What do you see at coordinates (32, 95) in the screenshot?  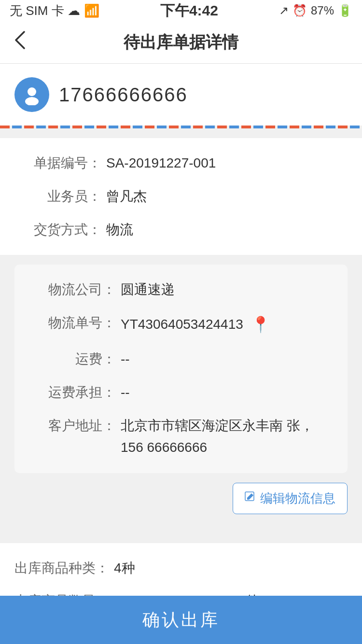 I see `avatar` at bounding box center [32, 95].